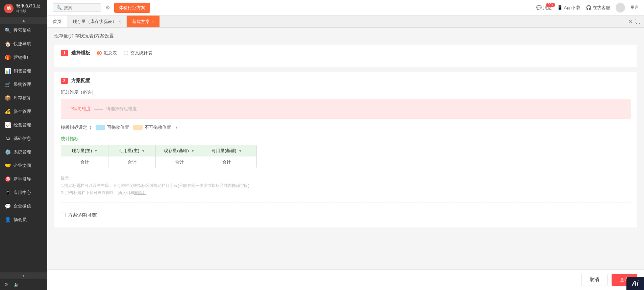 Image resolution: width=644 pixels, height=290 pixels. What do you see at coordinates (24, 220) in the screenshot?
I see `sidebar-item-member: 👤 畅会员` at bounding box center [24, 220].